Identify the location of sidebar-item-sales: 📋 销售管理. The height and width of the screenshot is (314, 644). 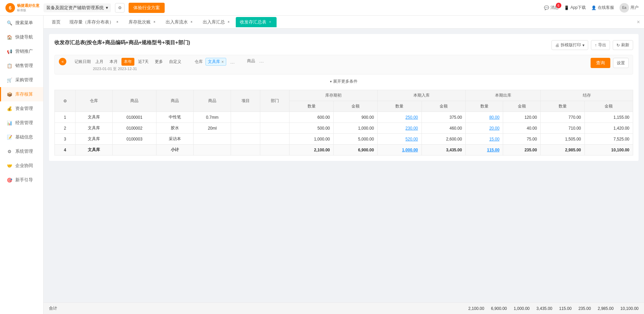
(22, 66).